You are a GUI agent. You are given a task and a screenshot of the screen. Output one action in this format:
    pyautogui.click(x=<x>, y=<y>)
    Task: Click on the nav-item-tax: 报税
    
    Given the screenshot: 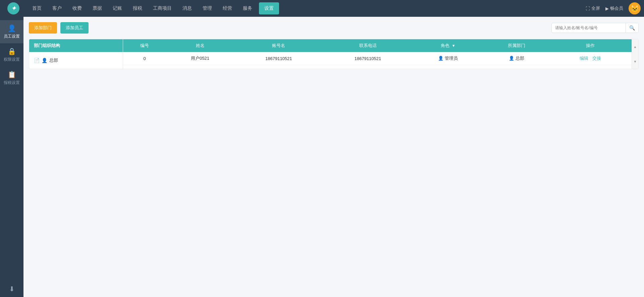 What is the action you would take?
    pyautogui.click(x=138, y=8)
    